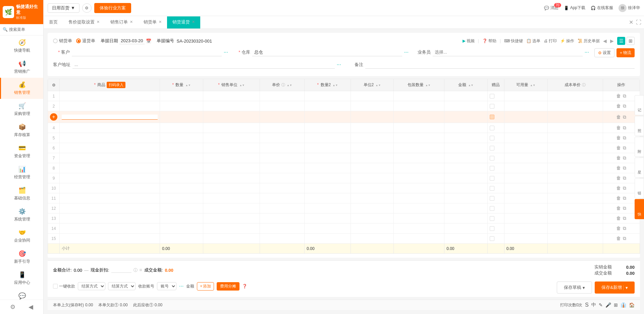  What do you see at coordinates (110, 96) in the screenshot?
I see `product-cell` at bounding box center [110, 96].